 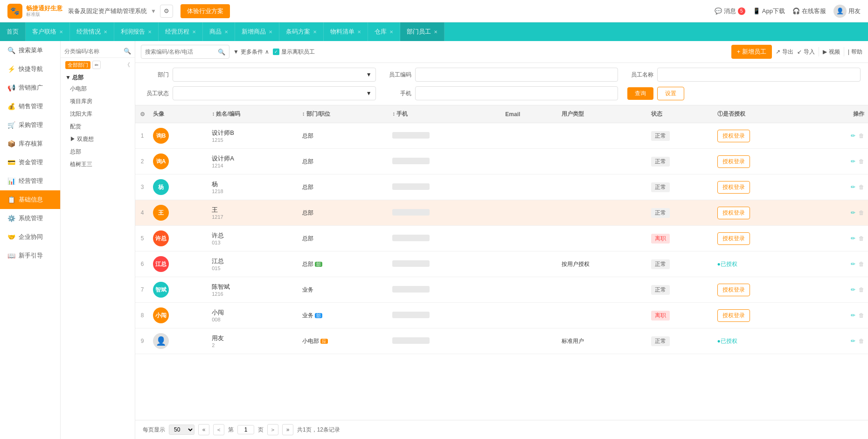 What do you see at coordinates (806, 52) in the screenshot?
I see `import-button: ↙ 导入` at bounding box center [806, 52].